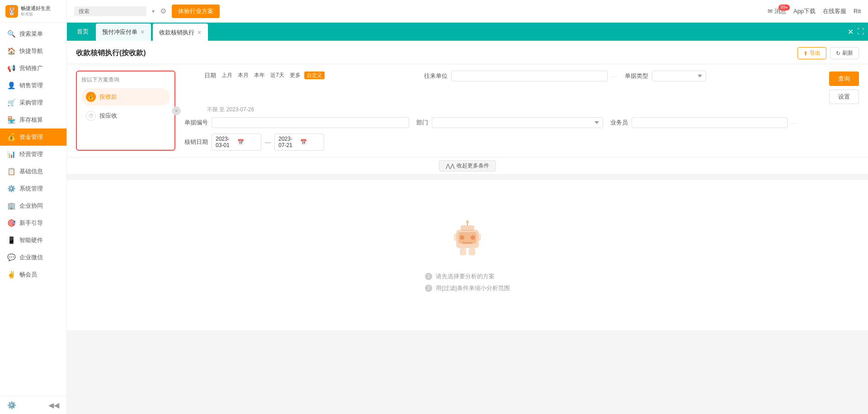  What do you see at coordinates (83, 32) in the screenshot?
I see `tab-home: 首页` at bounding box center [83, 32].